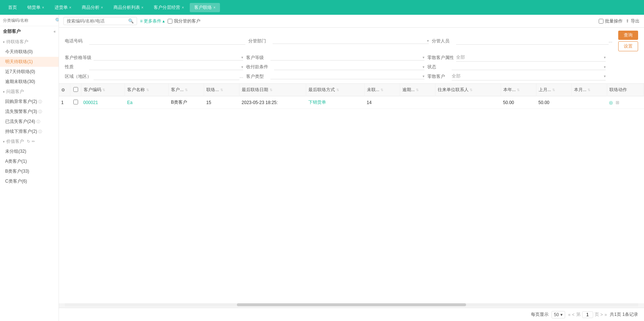 This screenshot has height=321, width=644. Describe the element at coordinates (417, 90) in the screenshot. I see `th-overdue: 逾期... ⇅` at that location.